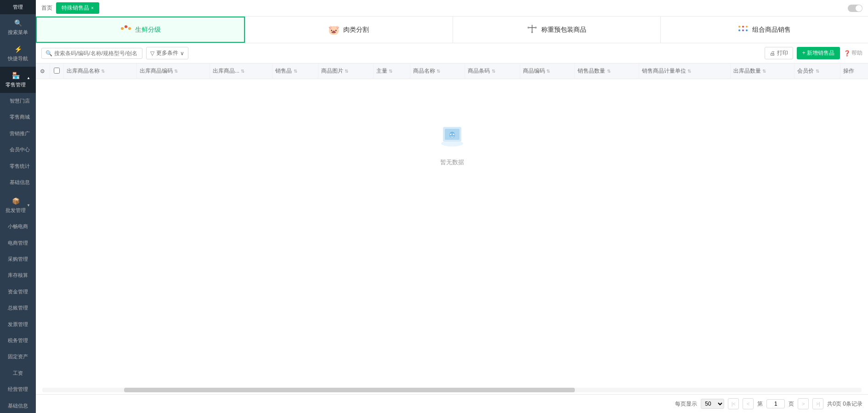 This screenshot has height=413, width=868. I want to click on horizontal-scrollbar, so click(452, 390).